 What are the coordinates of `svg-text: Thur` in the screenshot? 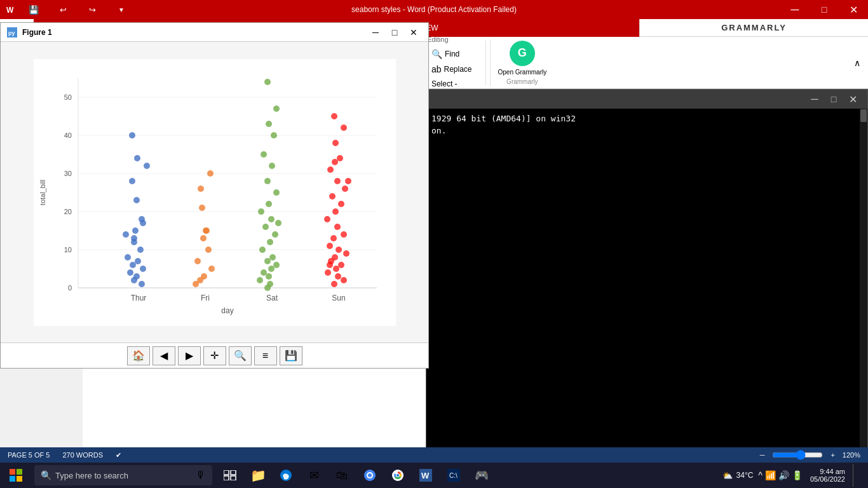 It's located at (139, 298).